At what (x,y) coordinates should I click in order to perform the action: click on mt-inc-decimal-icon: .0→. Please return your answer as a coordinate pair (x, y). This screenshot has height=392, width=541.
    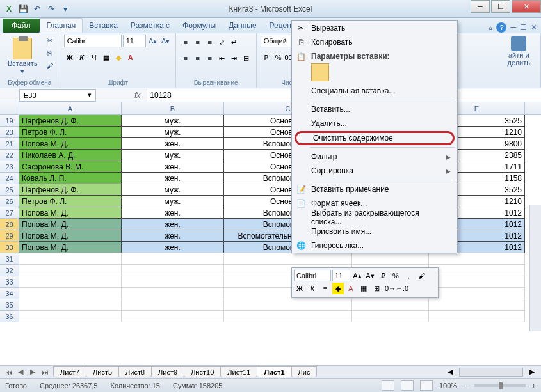
    Looking at the image, I should click on (389, 288).